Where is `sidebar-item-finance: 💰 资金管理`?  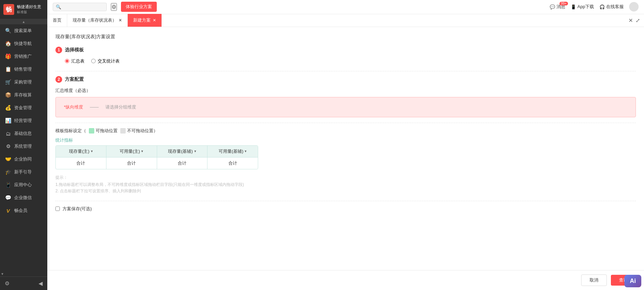
sidebar-item-finance: 💰 资金管理 is located at coordinates (24, 108).